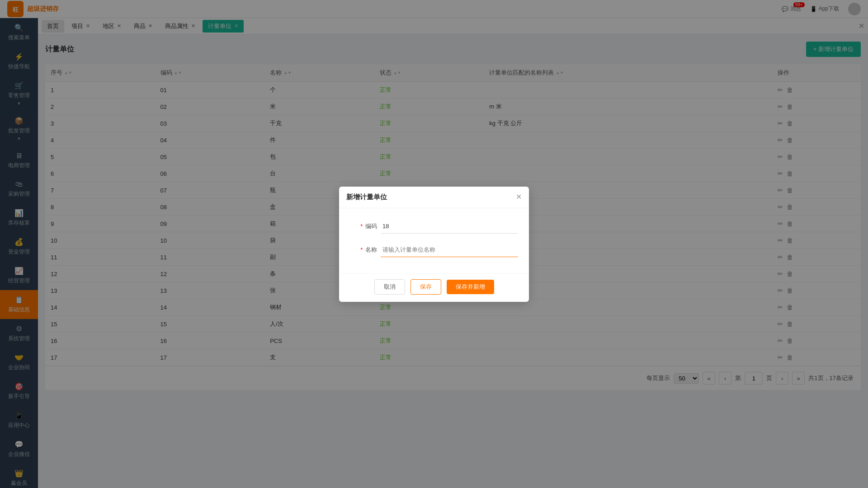  What do you see at coordinates (363, 226) in the screenshot?
I see `code-label: * 编码` at bounding box center [363, 226].